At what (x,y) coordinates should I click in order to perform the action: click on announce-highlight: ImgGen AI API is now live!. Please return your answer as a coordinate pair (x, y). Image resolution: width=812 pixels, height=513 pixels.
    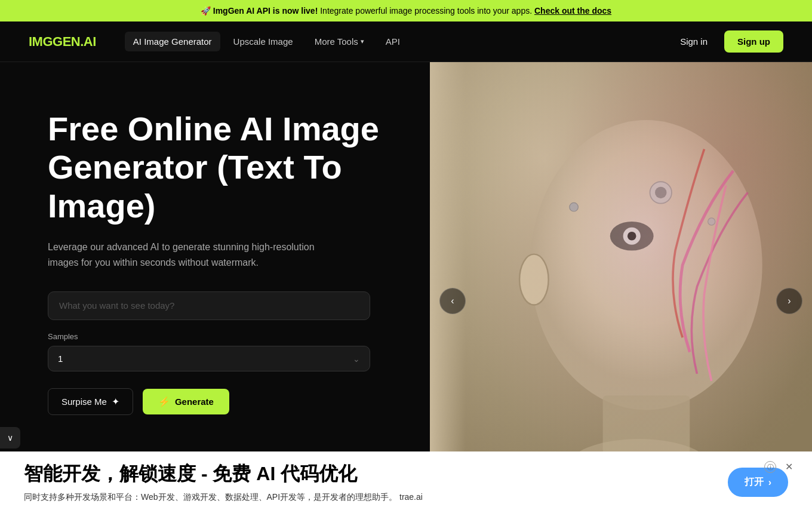
    Looking at the image, I should click on (266, 11).